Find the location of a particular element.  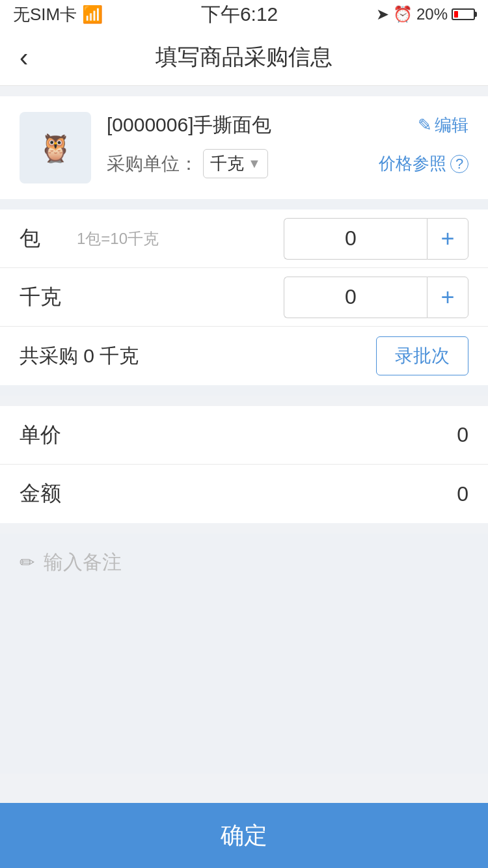

bag-quantity-input is located at coordinates (355, 239).